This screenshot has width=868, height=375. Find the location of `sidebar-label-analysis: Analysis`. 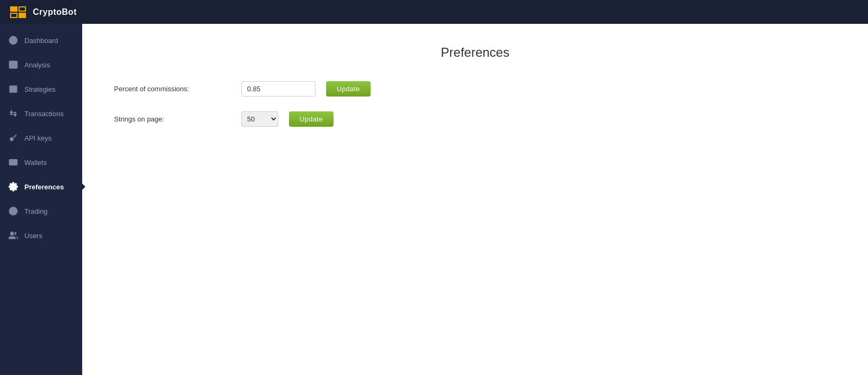

sidebar-label-analysis: Analysis is located at coordinates (37, 65).